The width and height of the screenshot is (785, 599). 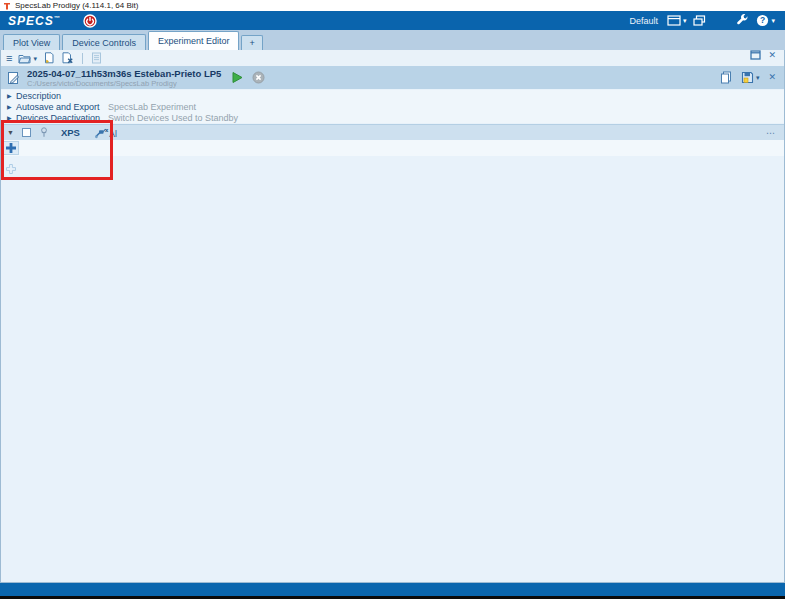 I want to click on tab-experiment-editor: Experiment Editor, so click(x=194, y=40).